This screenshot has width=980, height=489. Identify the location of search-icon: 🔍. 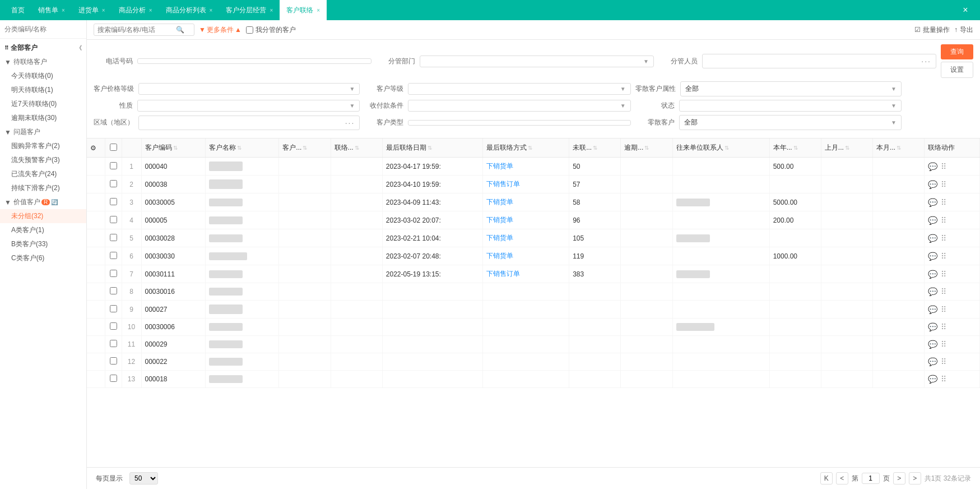
(180, 30).